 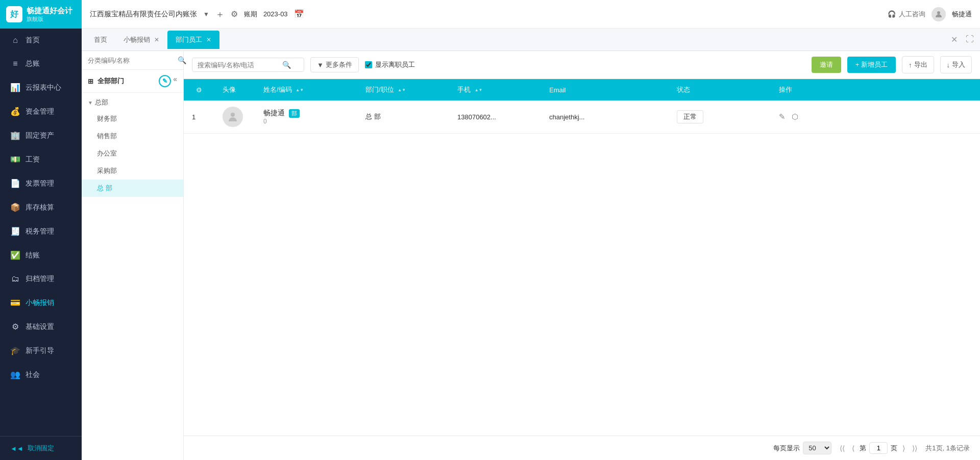 I want to click on dept-edit-button: ✎, so click(x=165, y=81).